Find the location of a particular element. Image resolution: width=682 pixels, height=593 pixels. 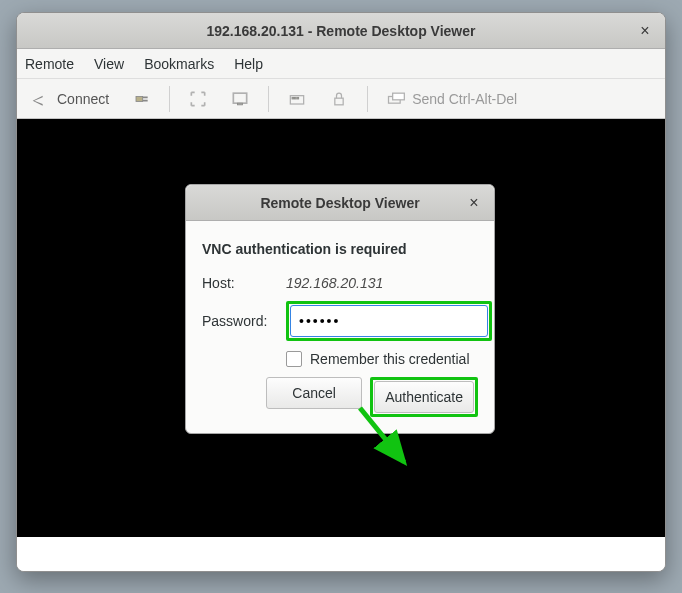

fullscreen-button is located at coordinates (198, 99).